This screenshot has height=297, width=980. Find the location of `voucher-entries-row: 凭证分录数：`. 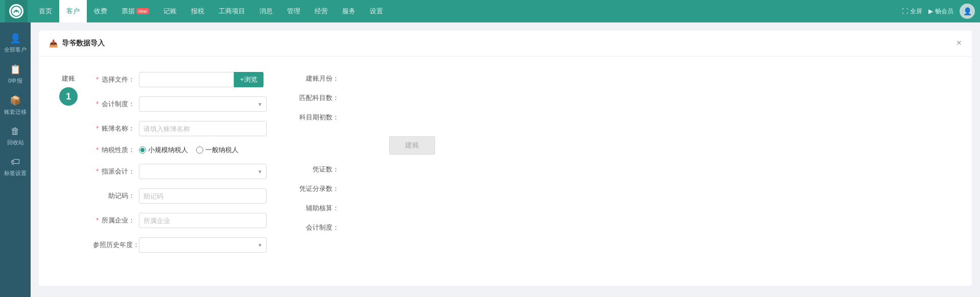

voucher-entries-row: 凭证分录数： is located at coordinates (369, 189).